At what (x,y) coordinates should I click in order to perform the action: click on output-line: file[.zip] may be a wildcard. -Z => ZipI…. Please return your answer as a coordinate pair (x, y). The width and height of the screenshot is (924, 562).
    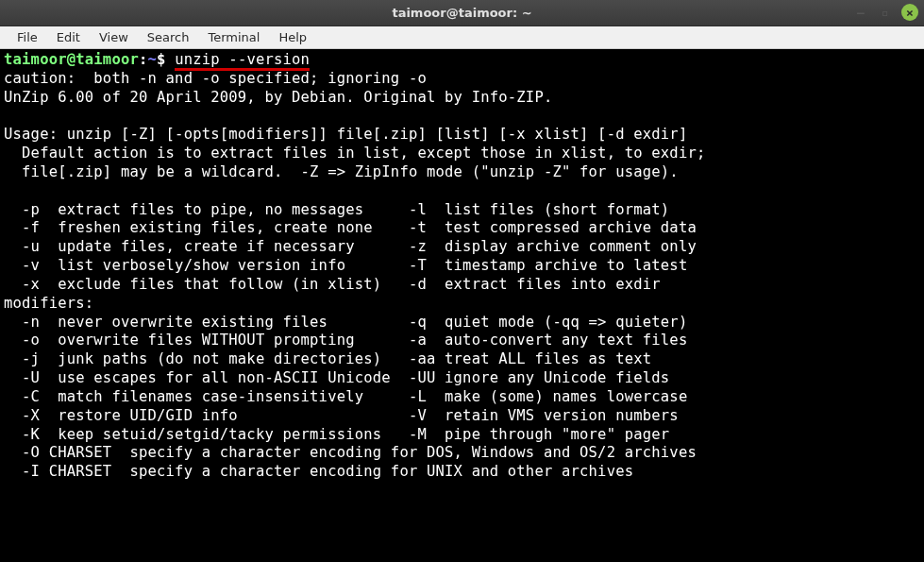
    Looking at the image, I should click on (342, 172).